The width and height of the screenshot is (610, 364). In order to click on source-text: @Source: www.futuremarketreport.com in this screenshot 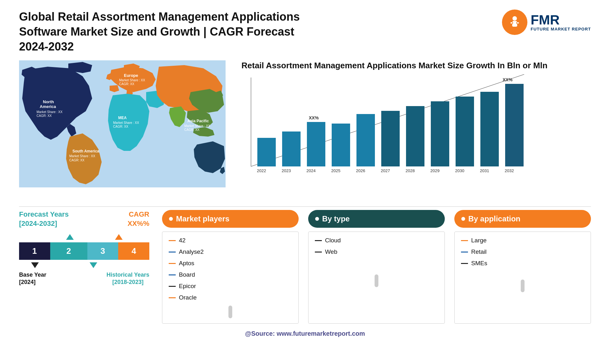, I will do `click(305, 334)`.